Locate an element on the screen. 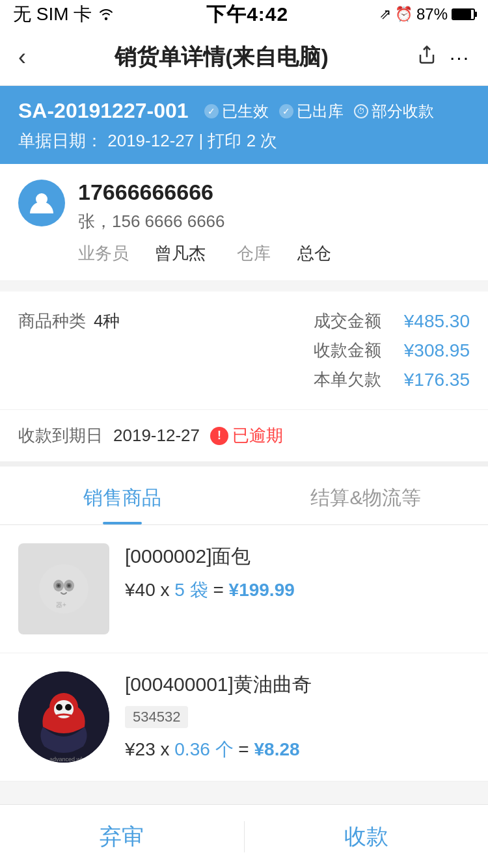  product-types-value: 4种 is located at coordinates (107, 321).